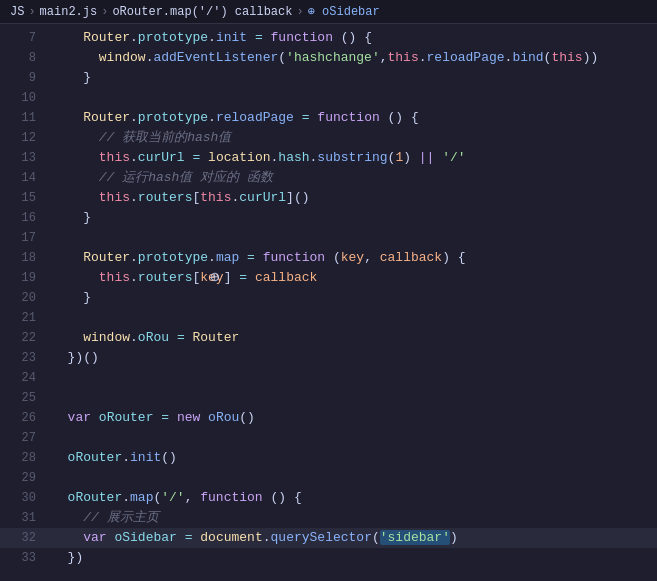 This screenshot has height=581, width=657. Describe the element at coordinates (350, 558) in the screenshot. I see `line-content: })` at that location.